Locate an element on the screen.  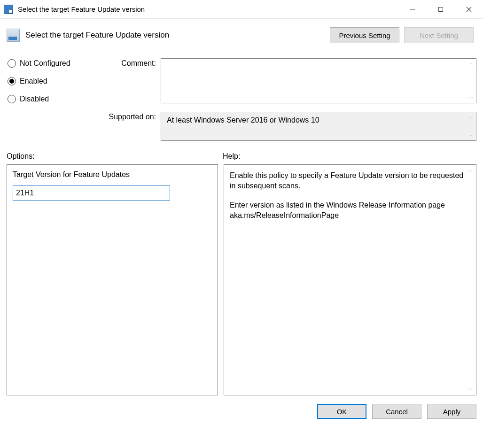
policy-icon is located at coordinates (13, 35).